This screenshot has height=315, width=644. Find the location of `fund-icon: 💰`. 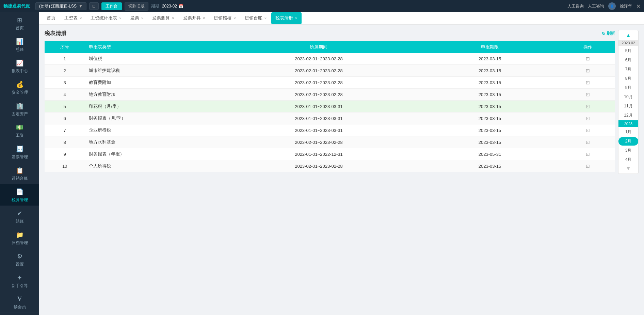

fund-icon: 💰 is located at coordinates (20, 85).